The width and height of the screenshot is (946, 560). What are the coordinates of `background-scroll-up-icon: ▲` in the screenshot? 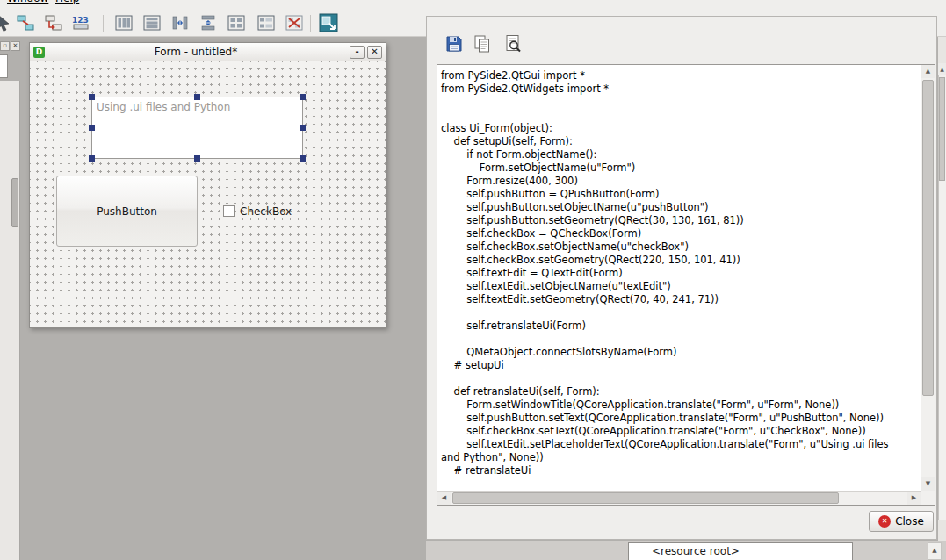 It's located at (942, 69).